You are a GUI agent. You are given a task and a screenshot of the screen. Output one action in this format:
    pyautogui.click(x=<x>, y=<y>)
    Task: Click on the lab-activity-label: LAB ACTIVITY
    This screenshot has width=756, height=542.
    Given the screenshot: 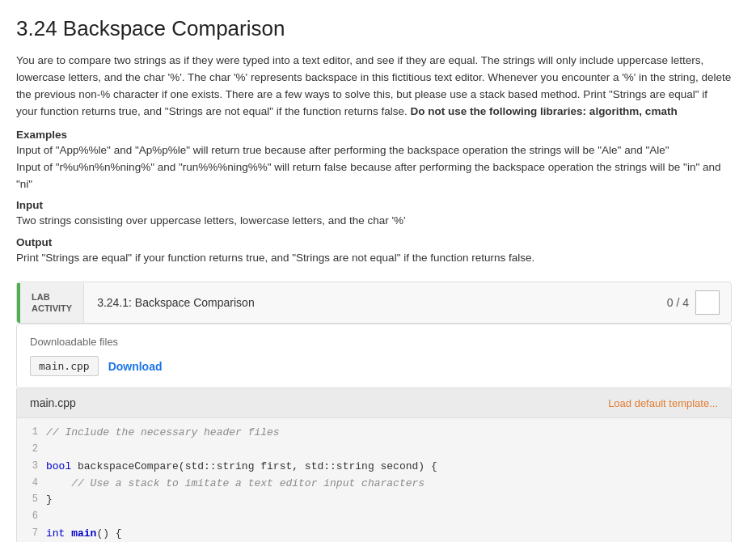 What is the action you would take?
    pyautogui.click(x=50, y=303)
    